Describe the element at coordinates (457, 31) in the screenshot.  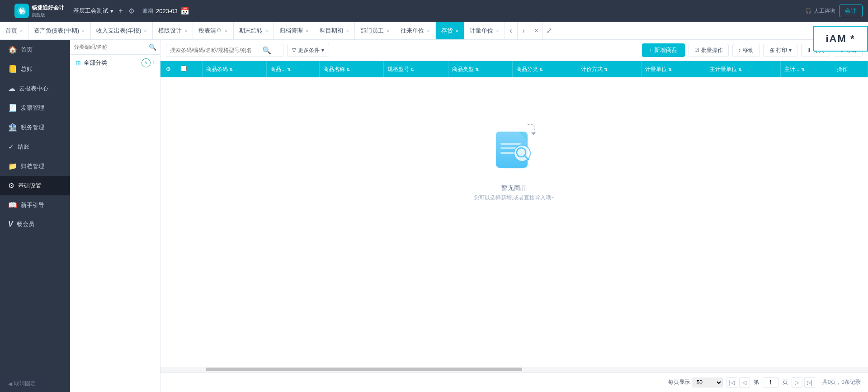
I see `tab-inventory-close: ×` at that location.